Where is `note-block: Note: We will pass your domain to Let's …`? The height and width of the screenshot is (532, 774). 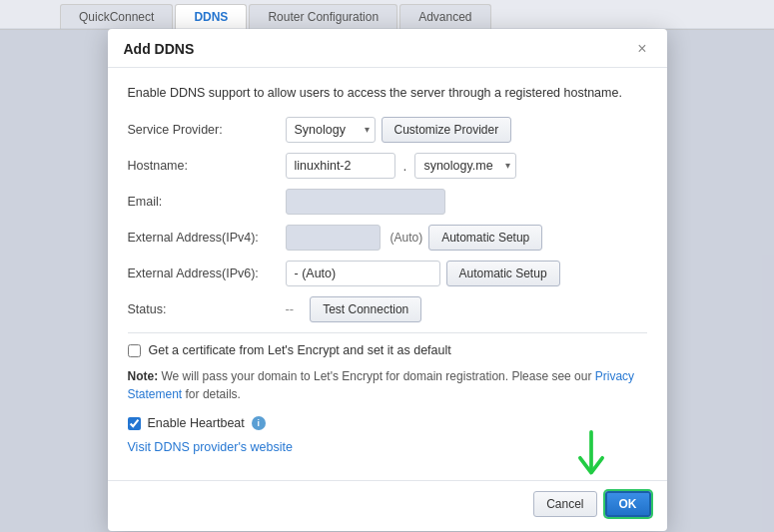
note-block: Note: We will pass your domain to Let's … is located at coordinates (387, 385).